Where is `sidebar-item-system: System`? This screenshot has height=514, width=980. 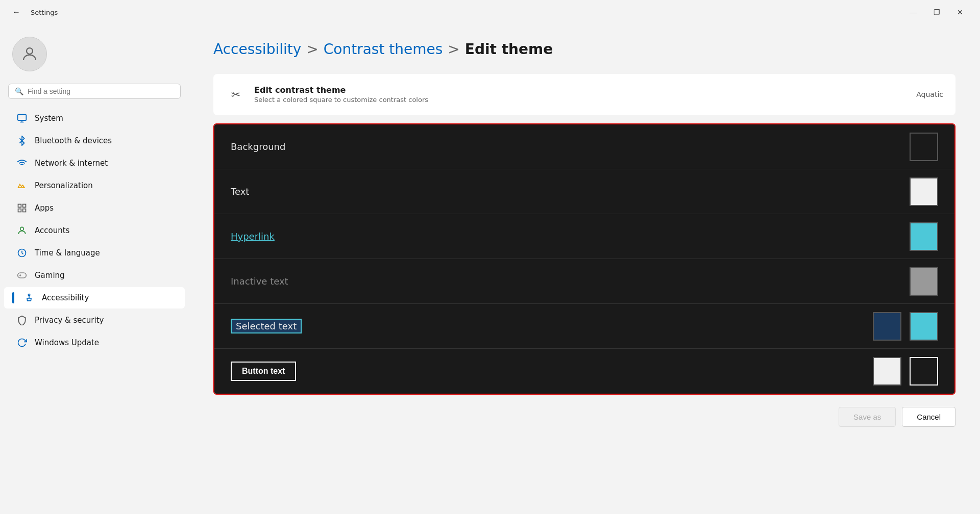
sidebar-item-system: System is located at coordinates (94, 118).